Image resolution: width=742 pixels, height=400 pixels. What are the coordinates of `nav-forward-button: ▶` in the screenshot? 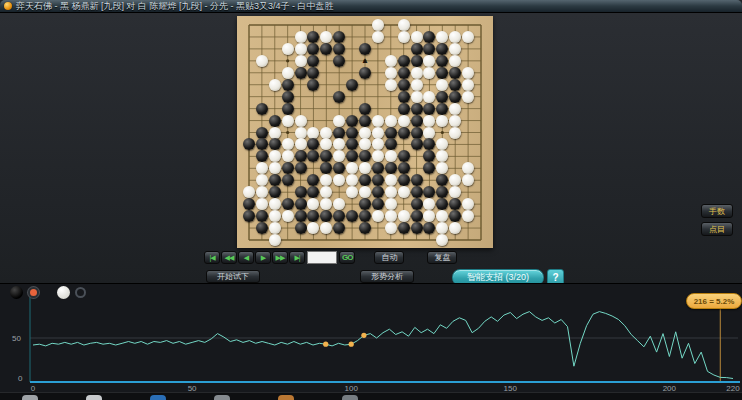 It's located at (263, 258).